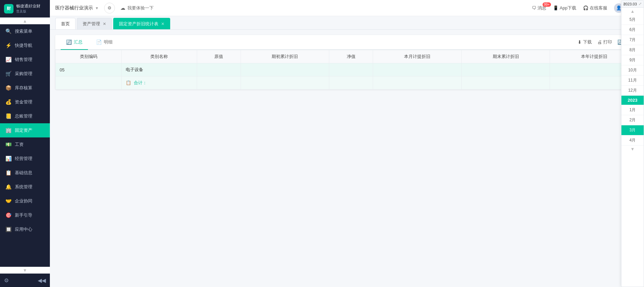 This screenshot has height=287, width=644. What do you see at coordinates (633, 70) in the screenshot?
I see `month-10: 10月` at bounding box center [633, 70].